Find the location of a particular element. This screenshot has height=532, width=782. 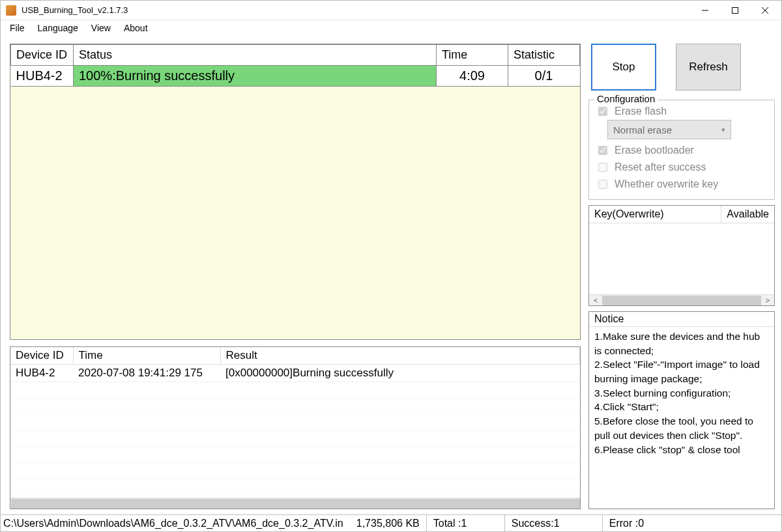

cfg-erase-flash-row: Erase flash is located at coordinates (682, 111).